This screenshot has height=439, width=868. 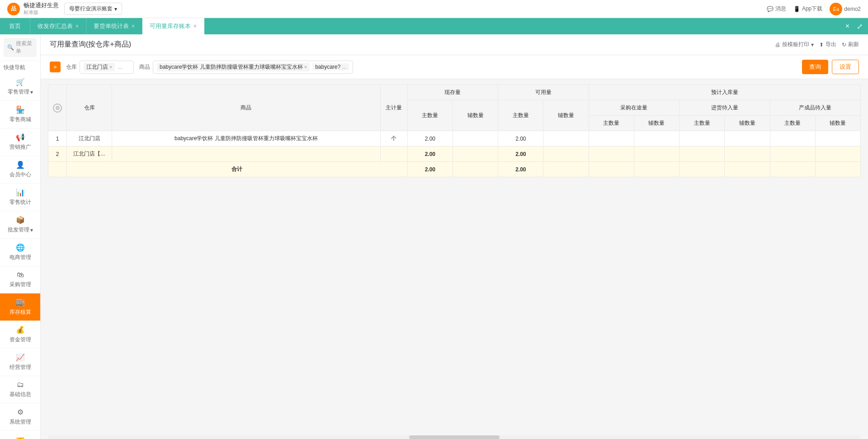 I want to click on tab-home: 首页, so click(x=15, y=26).